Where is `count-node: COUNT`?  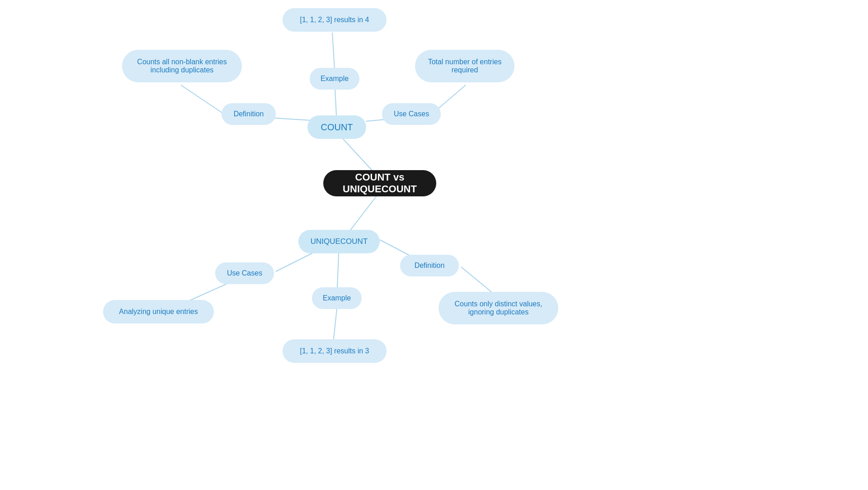
count-node: COUNT is located at coordinates (337, 127).